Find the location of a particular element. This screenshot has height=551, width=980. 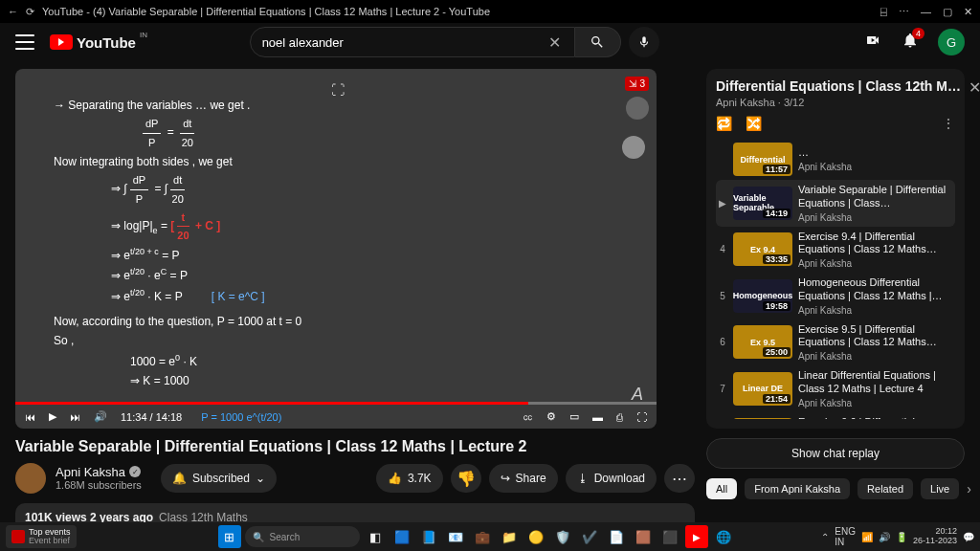

miniplayer-toggle-icon: ▭ is located at coordinates (574, 417).